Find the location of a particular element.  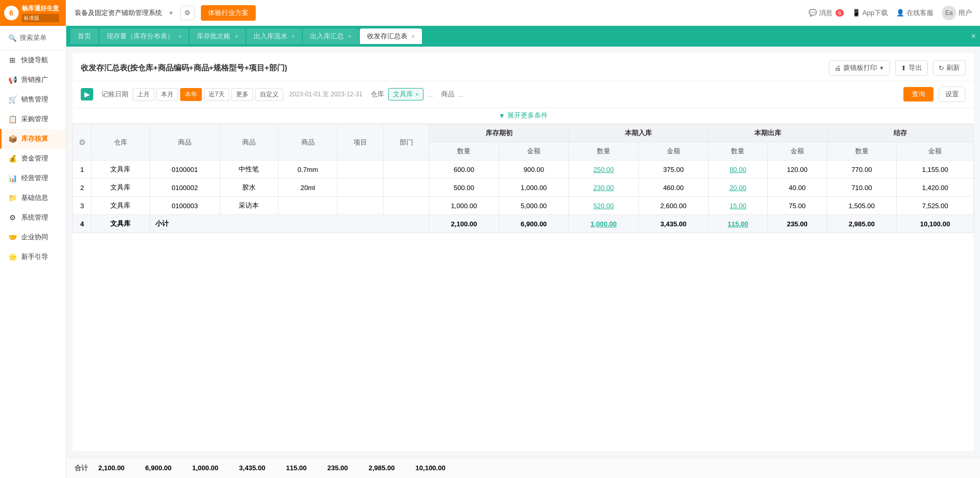

th-goods-name: 商品 is located at coordinates (248, 142).